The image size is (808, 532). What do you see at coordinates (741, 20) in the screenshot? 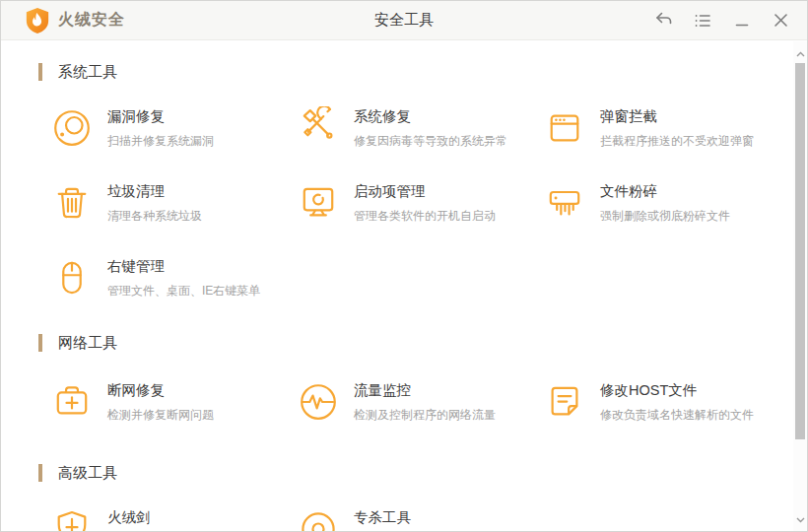
I see `minimize-button` at bounding box center [741, 20].